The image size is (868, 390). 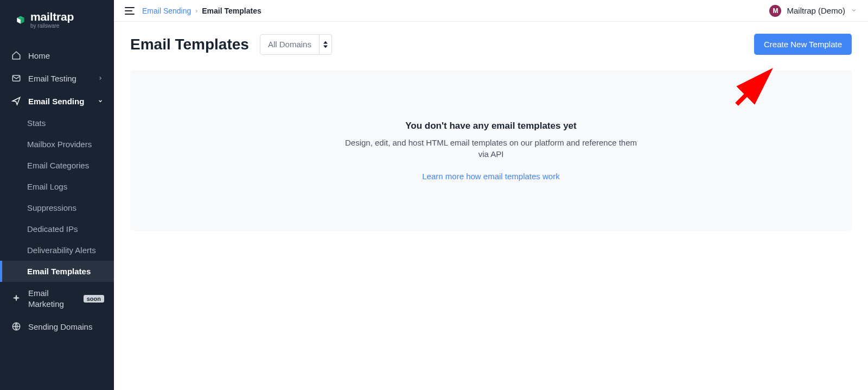 What do you see at coordinates (100, 78) in the screenshot?
I see `chevron-right-icon` at bounding box center [100, 78].